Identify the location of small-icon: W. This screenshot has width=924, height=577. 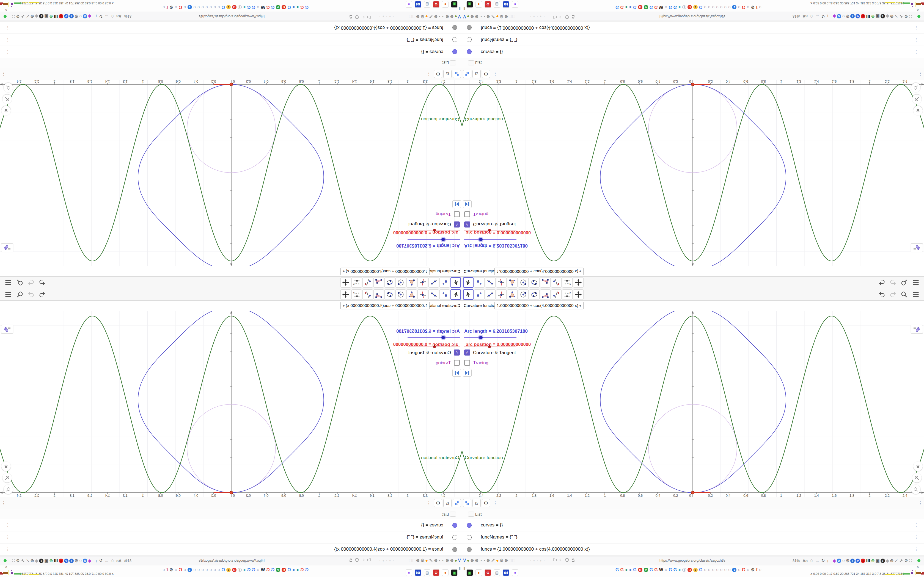
(661, 8).